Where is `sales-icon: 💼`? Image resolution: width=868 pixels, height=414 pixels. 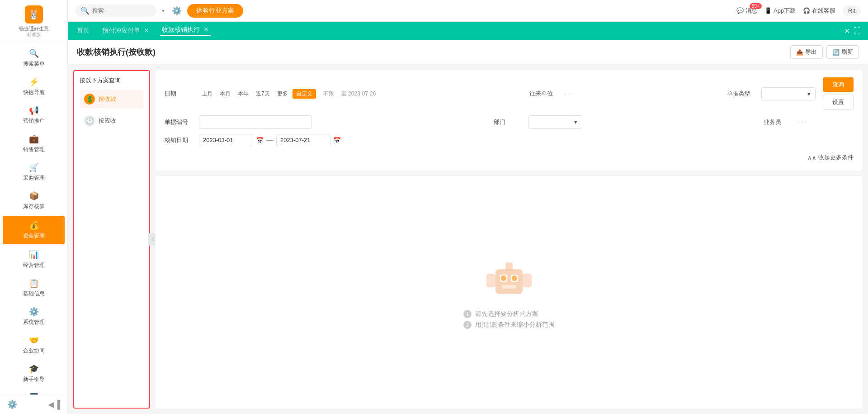
sales-icon: 💼 is located at coordinates (34, 139).